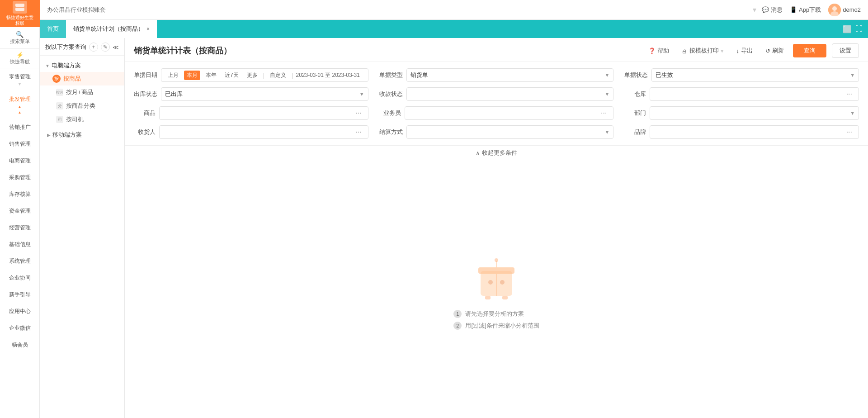  What do you see at coordinates (496, 132) in the screenshot?
I see `filter-row-4: 收货人 ··· 结算方式 ▼` at bounding box center [496, 132].